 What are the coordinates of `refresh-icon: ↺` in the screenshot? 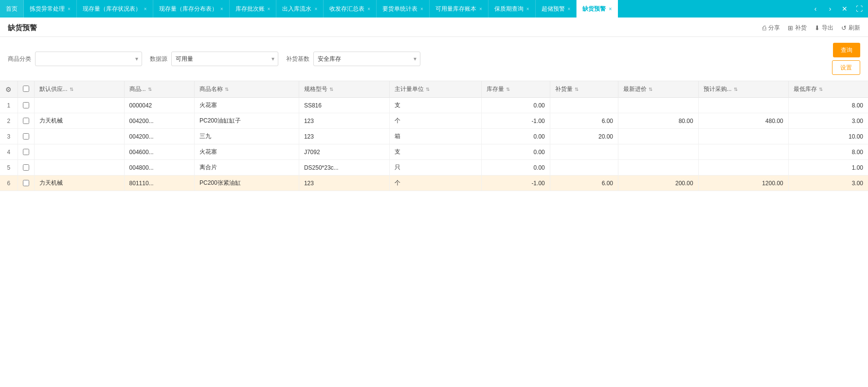 It's located at (844, 28).